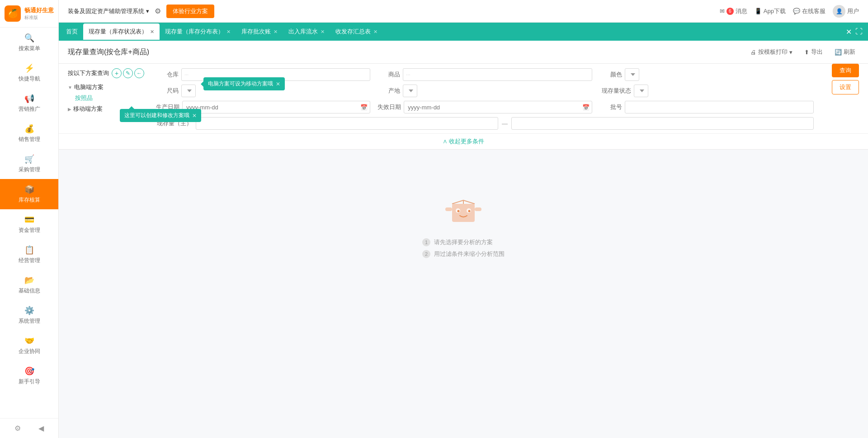 The image size is (868, 438). What do you see at coordinates (347, 123) in the screenshot?
I see `stock-min-input` at bounding box center [347, 123].